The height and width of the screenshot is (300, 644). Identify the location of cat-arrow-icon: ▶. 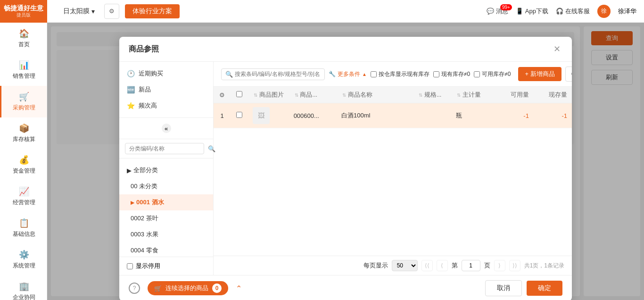
(129, 171).